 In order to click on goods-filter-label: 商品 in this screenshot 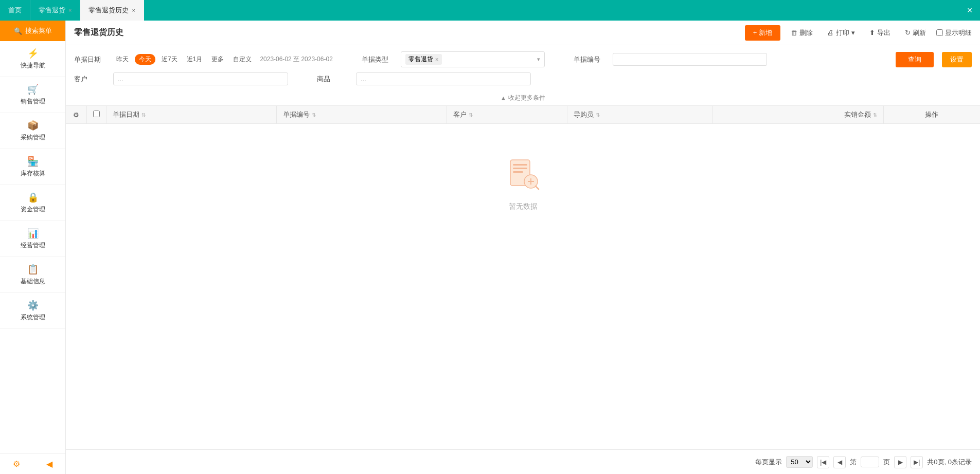, I will do `click(332, 79)`.